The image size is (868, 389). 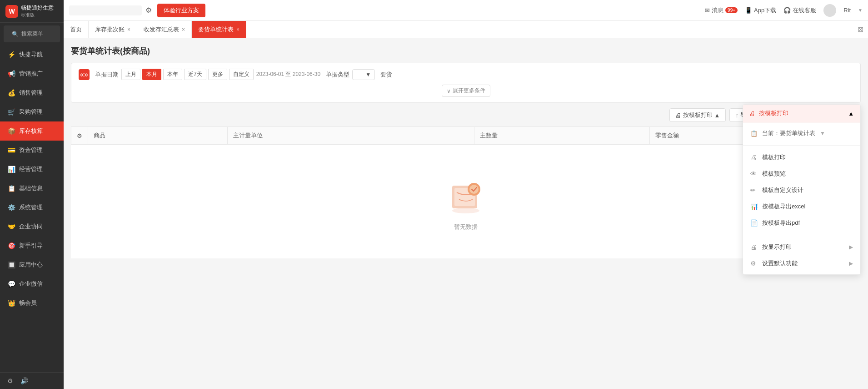 What do you see at coordinates (802, 263) in the screenshot?
I see `dropdown-item-default-func: ⚙ 设置默认功能 ▶` at bounding box center [802, 263].